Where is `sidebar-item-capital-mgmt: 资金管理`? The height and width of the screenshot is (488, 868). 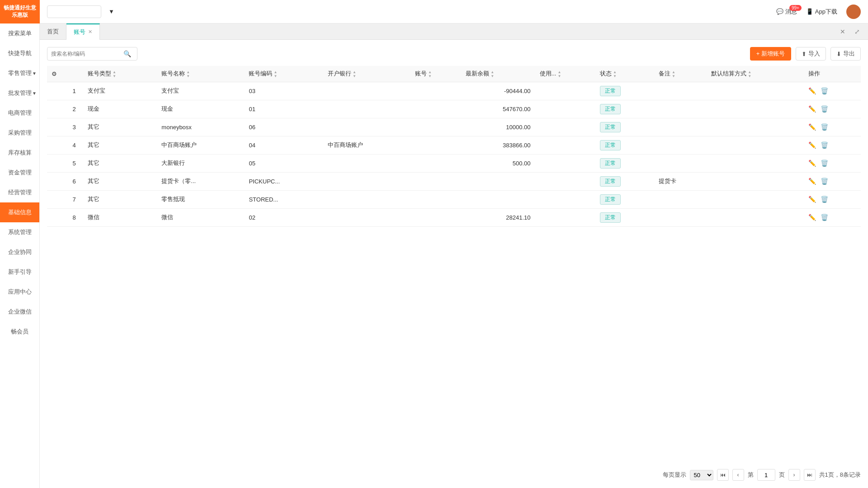
sidebar-item-capital-mgmt: 资金管理 is located at coordinates (20, 173).